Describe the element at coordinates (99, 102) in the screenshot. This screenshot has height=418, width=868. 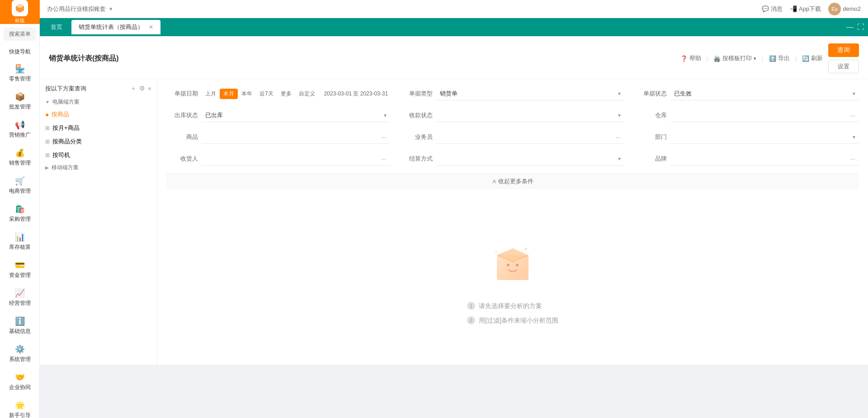
I see `scheme-group-pc: ▼ 电脑端方案` at that location.